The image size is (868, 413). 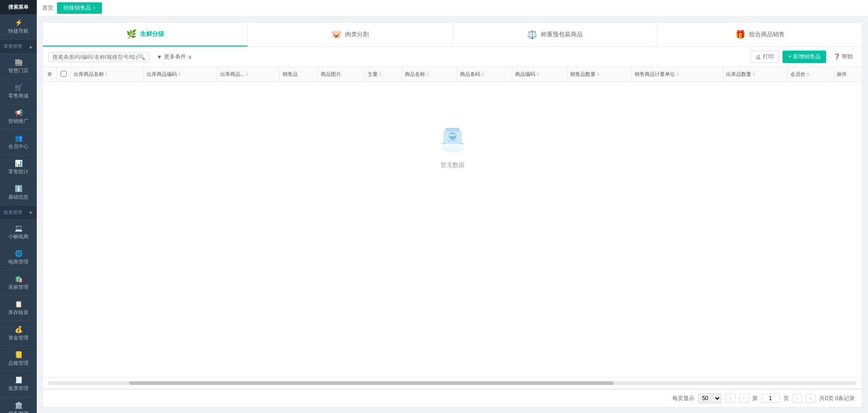 I want to click on finance-mgmt-icon: 💰, so click(x=18, y=329).